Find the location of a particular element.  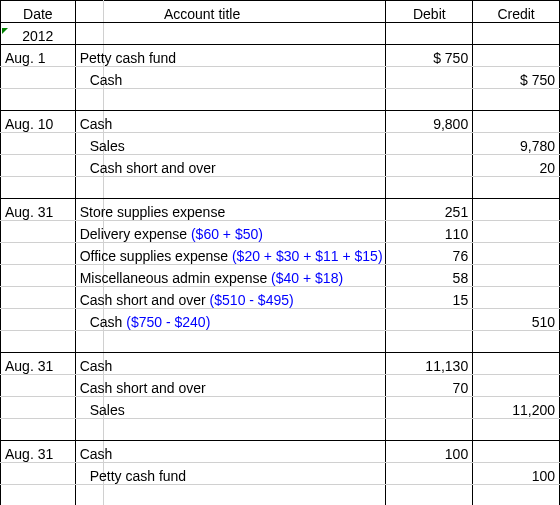

debit-cell: 9,800 is located at coordinates (430, 122).